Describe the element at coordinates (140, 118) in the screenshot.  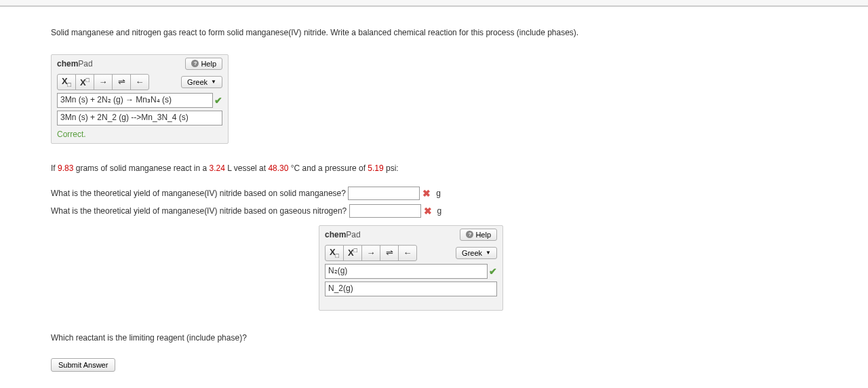
I see `raw-equation-input: 3Mn (s) + 2N_2 (g) -->Mn_3N_4 (s)` at that location.